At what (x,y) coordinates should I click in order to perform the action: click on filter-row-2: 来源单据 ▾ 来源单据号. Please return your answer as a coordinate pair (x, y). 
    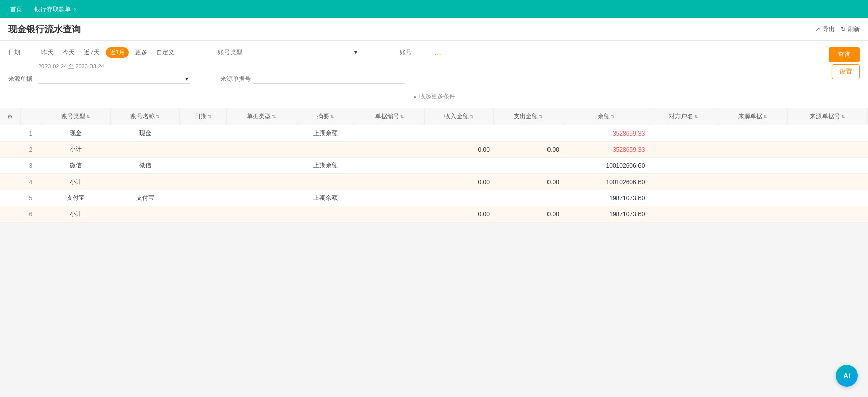
    Looking at the image, I should click on (403, 79).